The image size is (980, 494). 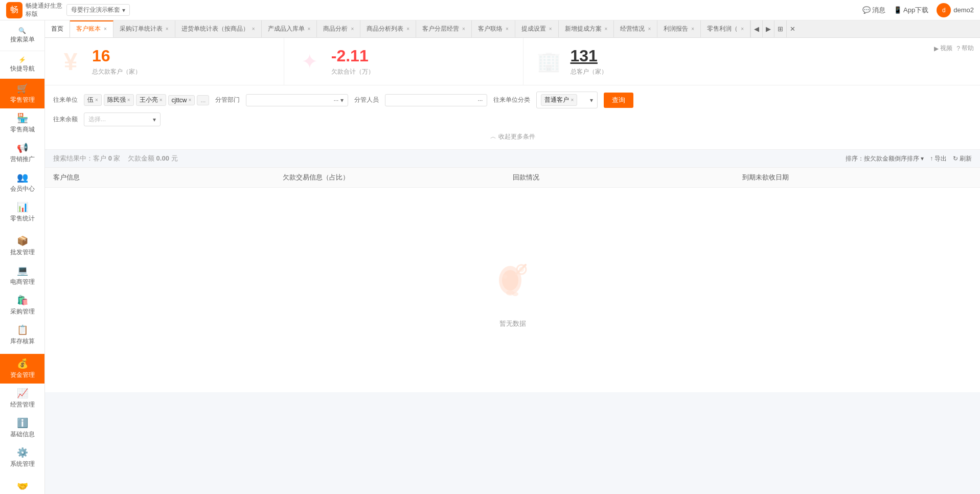 What do you see at coordinates (726, 29) in the screenshot?
I see `tab-retail-profit: 零售利润（ ×` at bounding box center [726, 29].